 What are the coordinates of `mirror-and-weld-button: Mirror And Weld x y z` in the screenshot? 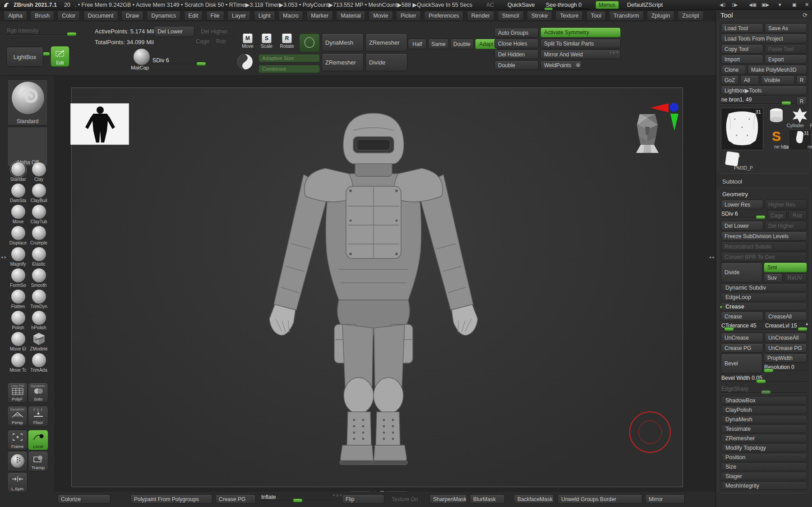 It's located at (581, 54).